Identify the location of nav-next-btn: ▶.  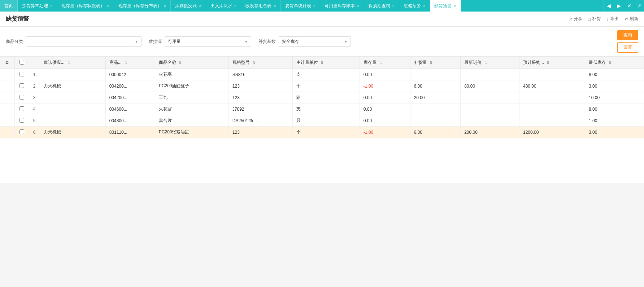
(619, 6).